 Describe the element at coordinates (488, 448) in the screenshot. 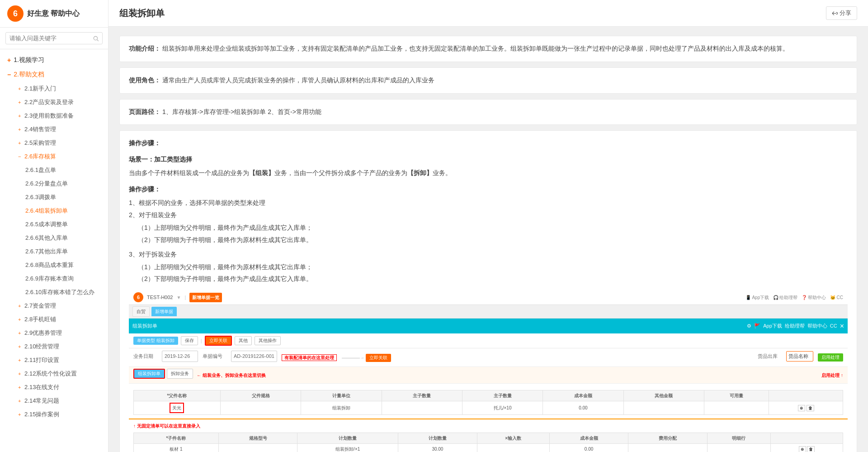

I see `fake-lower-row-1: 板材 1 组装拆卸/×1 30.00 0.00 ⊕` at that location.